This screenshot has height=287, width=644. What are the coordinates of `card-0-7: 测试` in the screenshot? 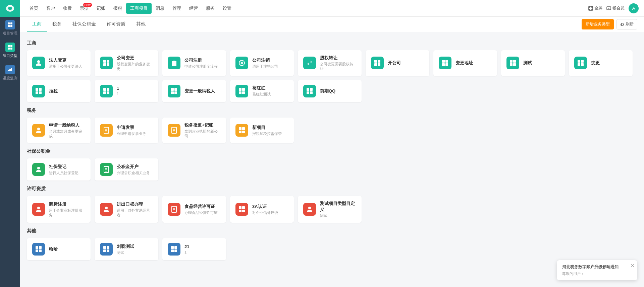 It's located at (533, 63).